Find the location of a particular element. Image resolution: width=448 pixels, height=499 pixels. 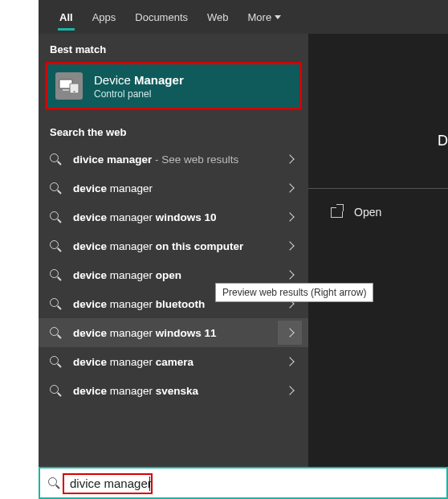

best-match-subtitle: Control panel is located at coordinates (139, 94).